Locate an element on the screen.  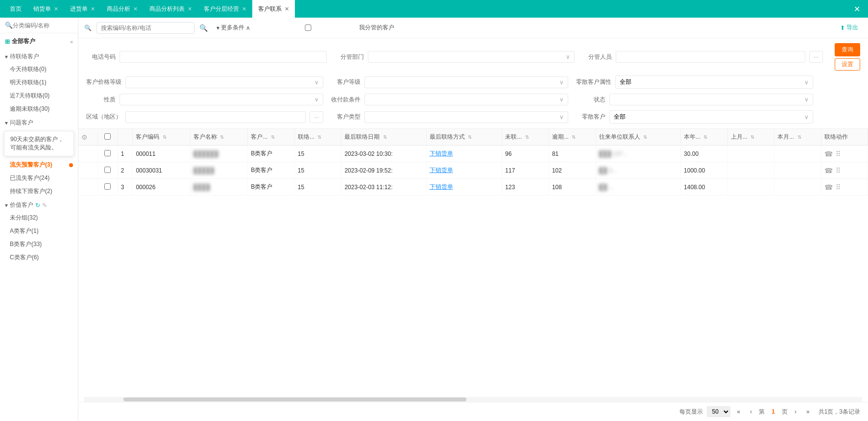
sidebar-item-tomorrow-pending: 明天待联络(1) is located at coordinates (39, 82).